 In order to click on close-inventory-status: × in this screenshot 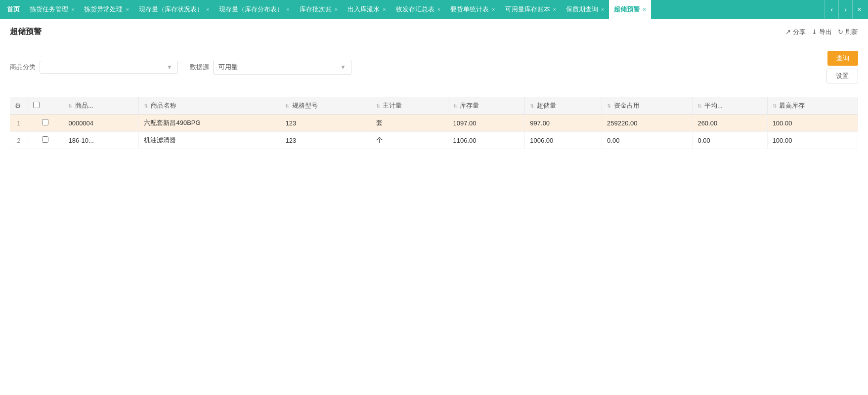, I will do `click(208, 9)`.